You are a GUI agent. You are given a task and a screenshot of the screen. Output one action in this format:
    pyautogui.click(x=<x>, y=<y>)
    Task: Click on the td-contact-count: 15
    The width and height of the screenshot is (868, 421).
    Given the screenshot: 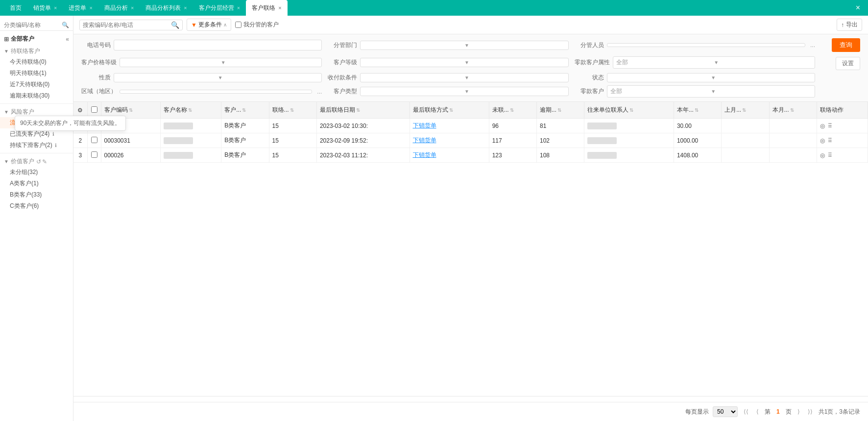 What is the action you would take?
    pyautogui.click(x=293, y=126)
    